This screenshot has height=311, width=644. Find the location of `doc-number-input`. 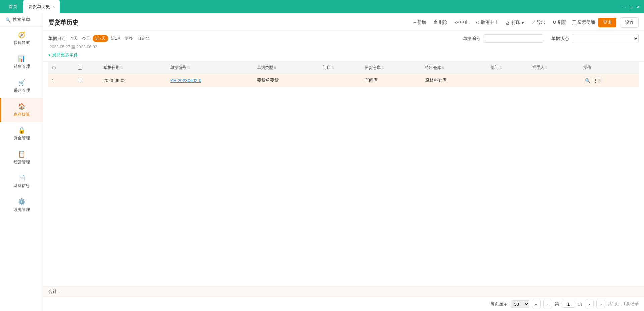

doc-number-input is located at coordinates (513, 38).